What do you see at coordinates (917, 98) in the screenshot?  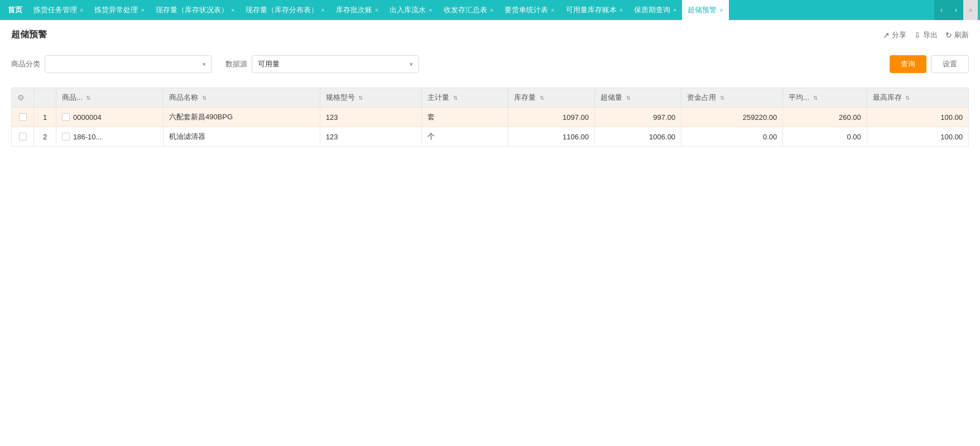 I see `th-max-stock: 最高库存 ⇅` at bounding box center [917, 98].